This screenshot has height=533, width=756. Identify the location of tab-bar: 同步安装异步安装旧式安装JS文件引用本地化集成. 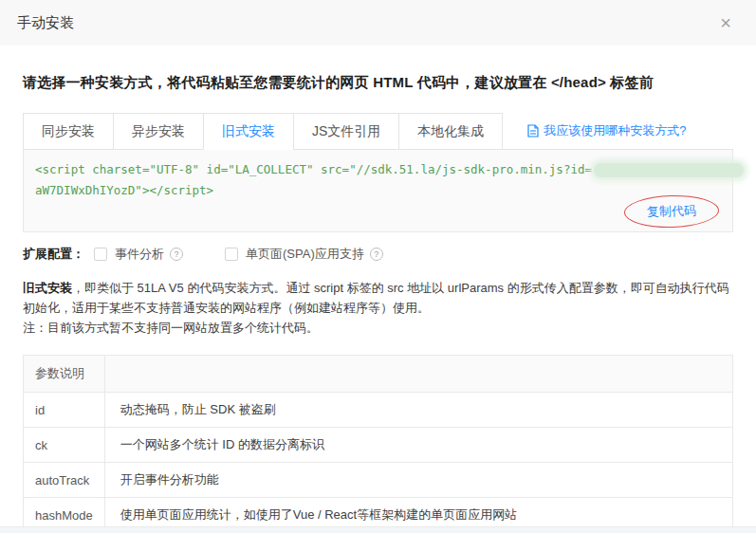
(263, 131).